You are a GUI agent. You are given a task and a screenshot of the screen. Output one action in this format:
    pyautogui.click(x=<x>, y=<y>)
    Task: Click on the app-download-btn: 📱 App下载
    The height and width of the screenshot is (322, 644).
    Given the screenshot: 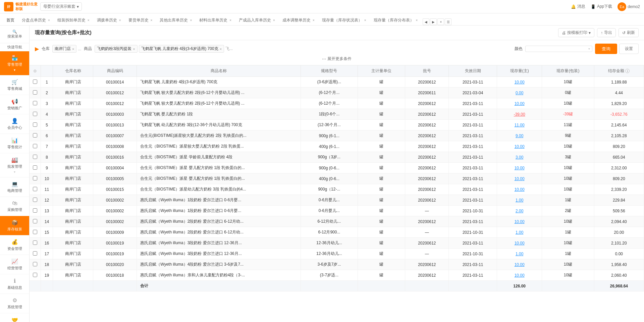 What is the action you would take?
    pyautogui.click(x=601, y=7)
    